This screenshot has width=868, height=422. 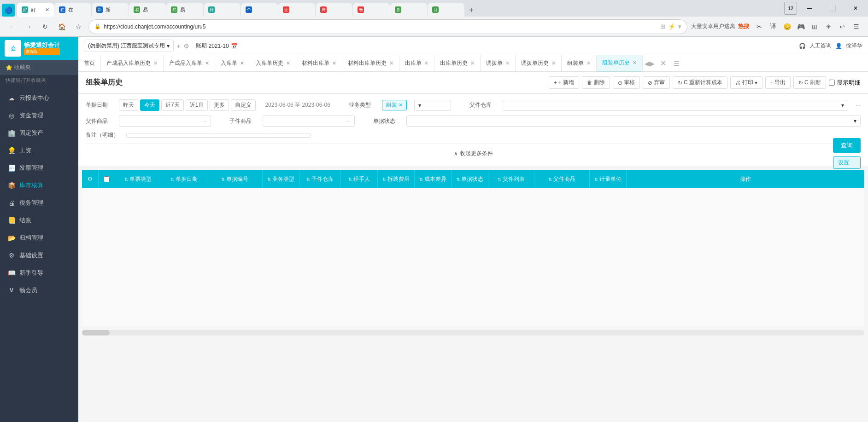 I want to click on sidebar-item-settings: ⚙ 基础设置, so click(x=39, y=255).